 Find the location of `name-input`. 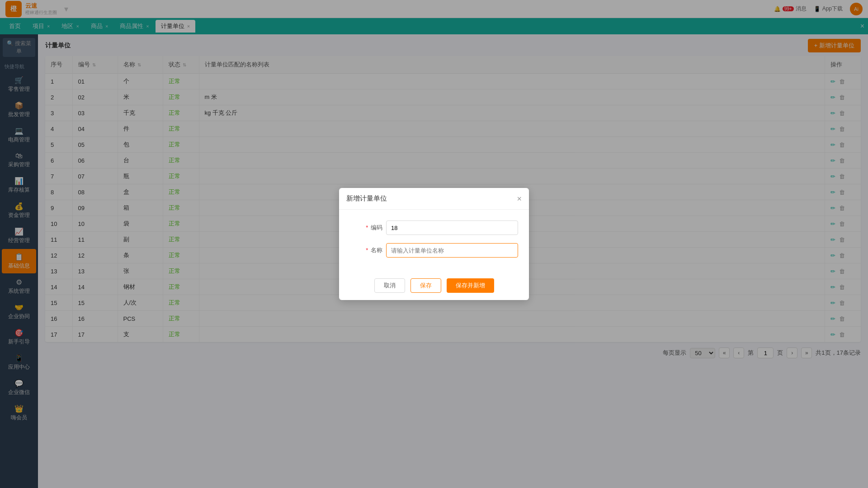

name-input is located at coordinates (452, 250).